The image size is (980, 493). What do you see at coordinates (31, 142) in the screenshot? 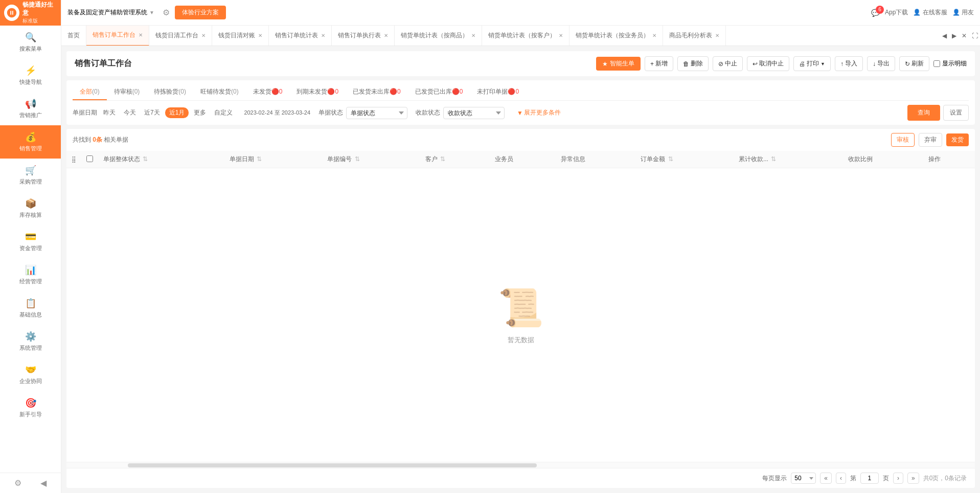
I see `sidebar-item-sales: 💰 销售管理` at bounding box center [31, 142].